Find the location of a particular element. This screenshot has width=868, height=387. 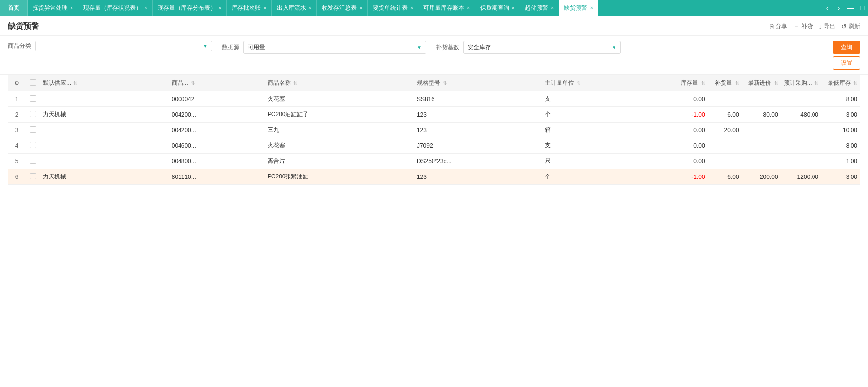

tab-flow: 出入库流水 × is located at coordinates (294, 8).